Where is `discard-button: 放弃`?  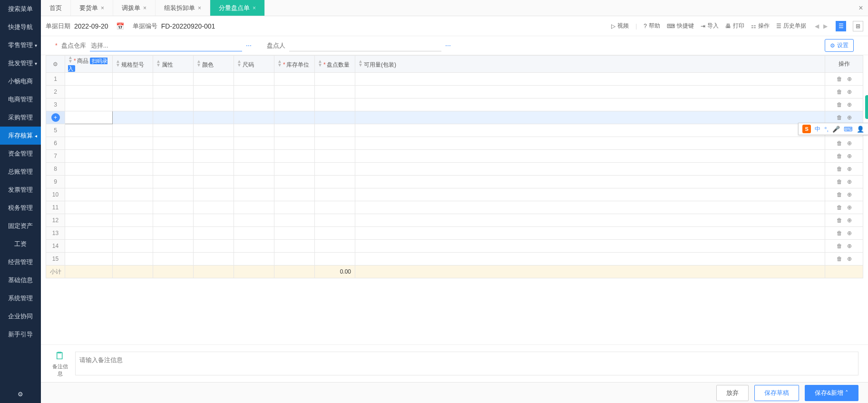 discard-button: 放弃 is located at coordinates (732, 393).